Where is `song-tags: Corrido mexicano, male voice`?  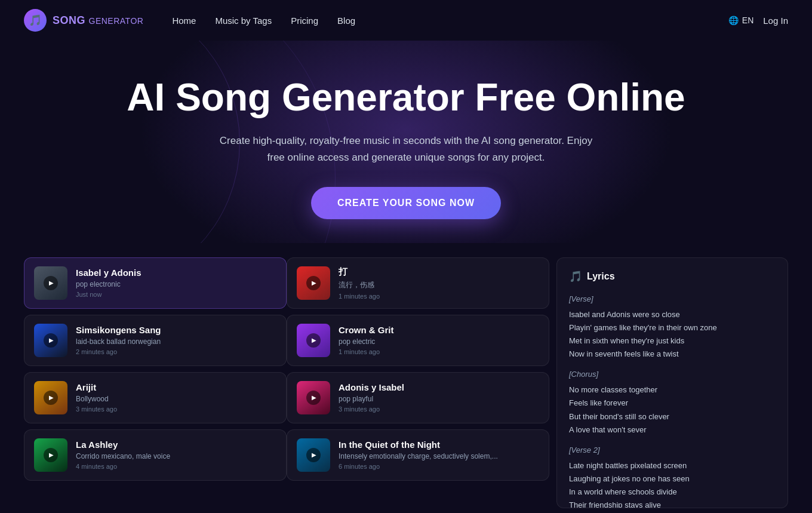
song-tags: Corrido mexicano, male voice is located at coordinates (176, 456).